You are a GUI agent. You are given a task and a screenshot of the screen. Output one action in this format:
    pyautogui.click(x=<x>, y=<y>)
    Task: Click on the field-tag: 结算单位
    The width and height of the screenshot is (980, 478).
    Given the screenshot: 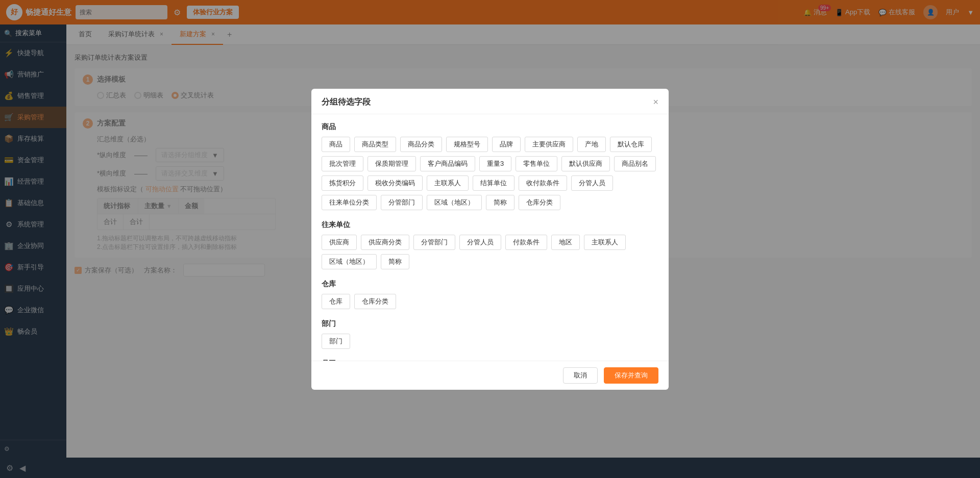 What is the action you would take?
    pyautogui.click(x=494, y=183)
    